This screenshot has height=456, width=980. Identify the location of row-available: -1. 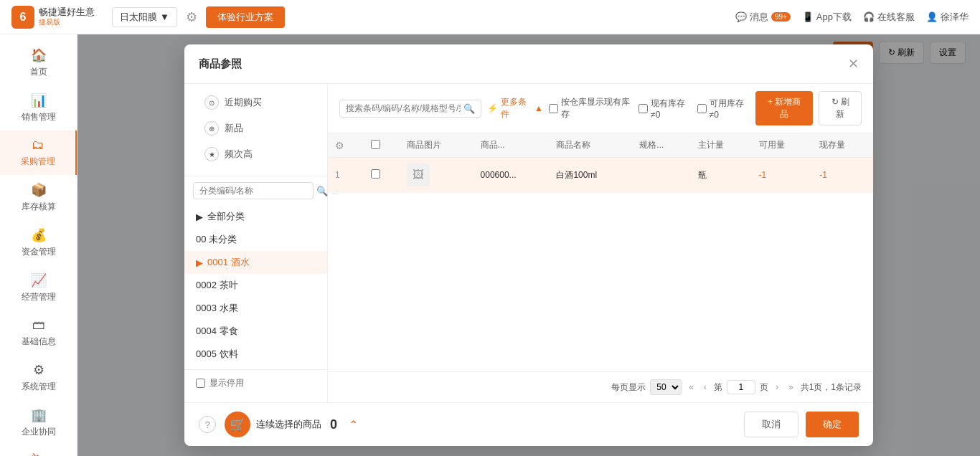
(782, 175).